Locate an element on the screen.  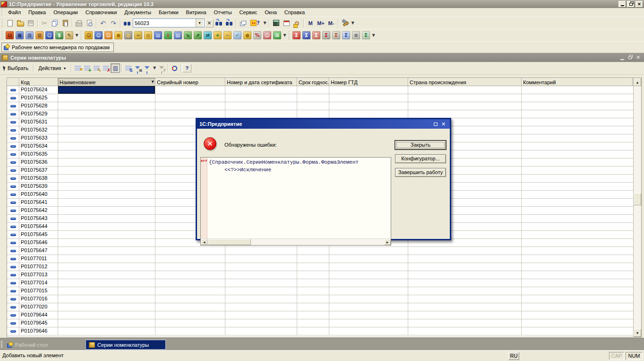
money-remove-icon: − is located at coordinates (228, 35).